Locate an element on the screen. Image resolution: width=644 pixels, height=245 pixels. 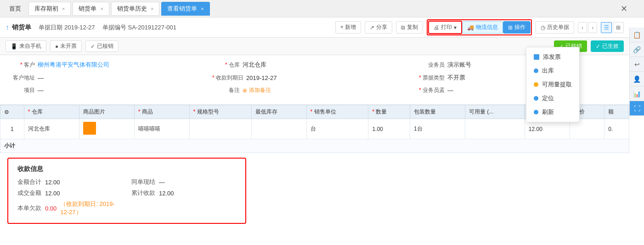
cumulative-row: 累计收款 12.00 is located at coordinates (184, 193).